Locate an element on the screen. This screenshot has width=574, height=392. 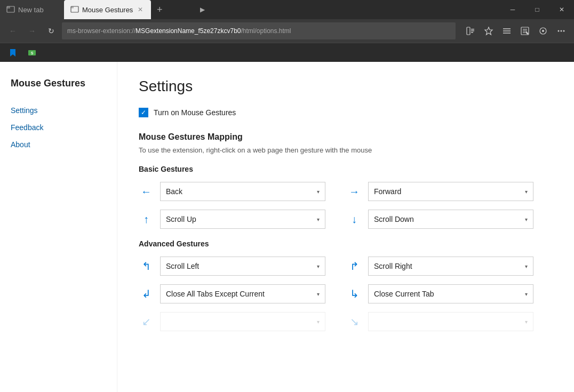
dropdown-scroll-right-arrow: ▾ is located at coordinates (526, 267).